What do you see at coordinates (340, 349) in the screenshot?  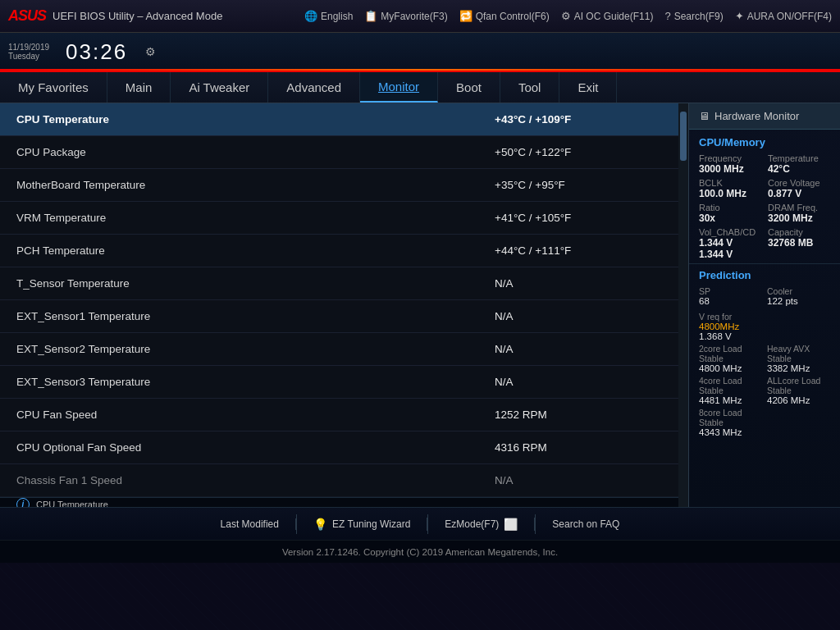 I see `table-row: EXT_Sensor2 Temperature N/A` at bounding box center [340, 349].